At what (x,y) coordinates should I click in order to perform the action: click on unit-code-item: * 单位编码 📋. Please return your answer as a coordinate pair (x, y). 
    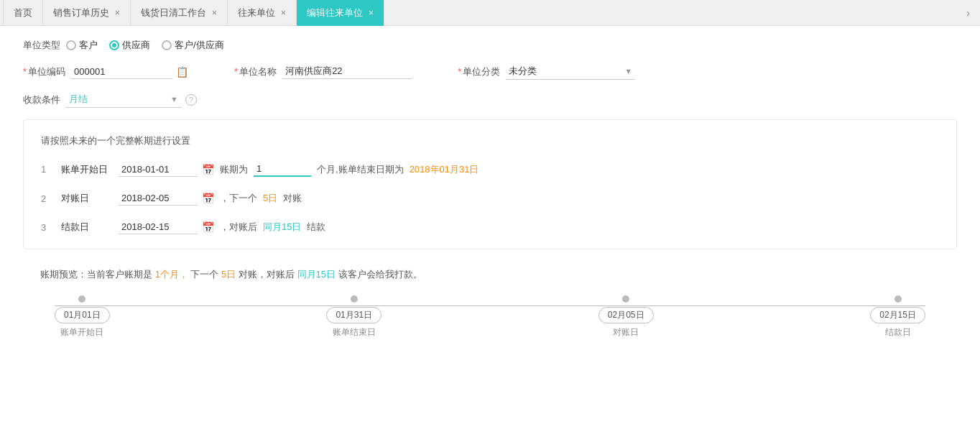
    Looking at the image, I should click on (106, 72).